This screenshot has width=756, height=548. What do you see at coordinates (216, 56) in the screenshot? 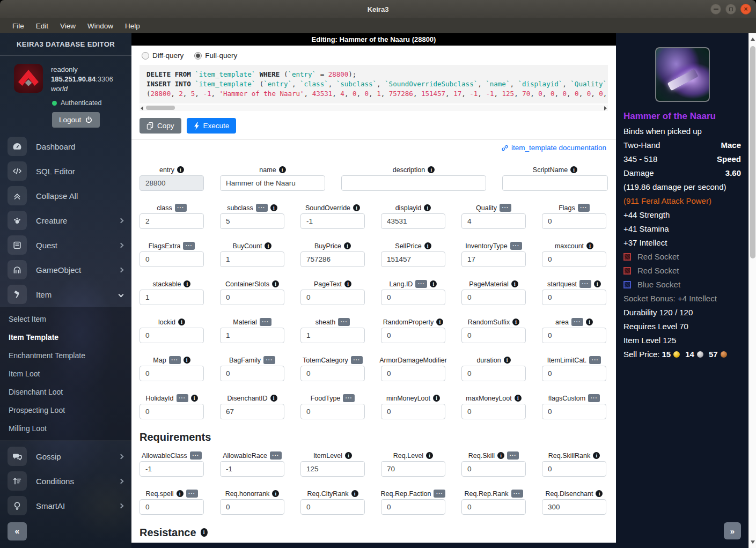
I see `query-mode-full-query: Full-query` at bounding box center [216, 56].